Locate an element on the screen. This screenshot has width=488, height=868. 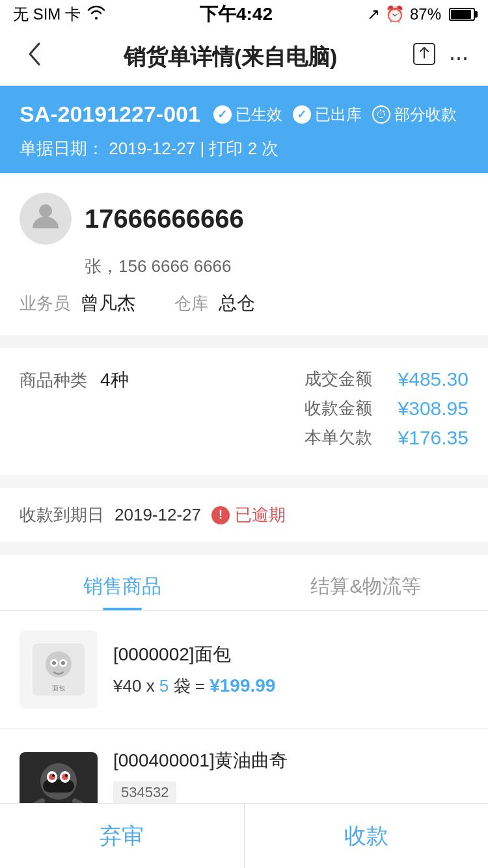
status-bar: 无 SIM 卡 下午4:42 ↗ ⏰ 87% is located at coordinates (244, 14).